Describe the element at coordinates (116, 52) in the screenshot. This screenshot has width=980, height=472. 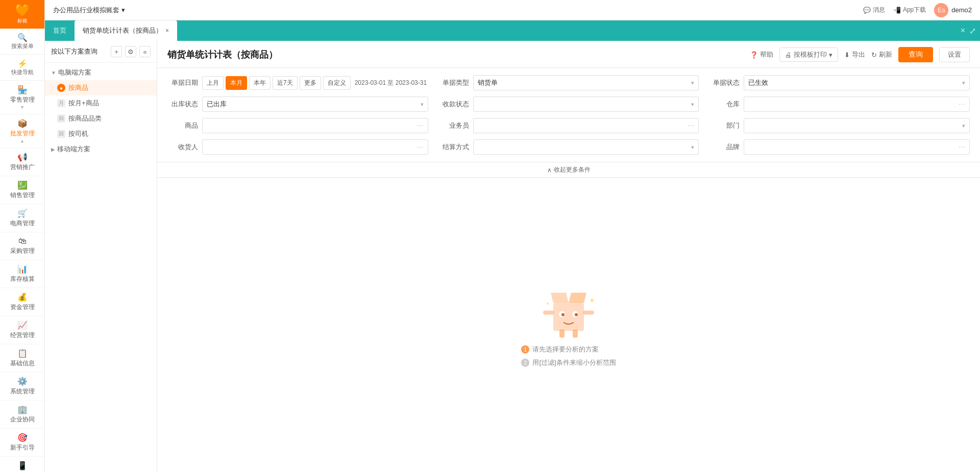
I see `add-scheme-btn: +` at that location.